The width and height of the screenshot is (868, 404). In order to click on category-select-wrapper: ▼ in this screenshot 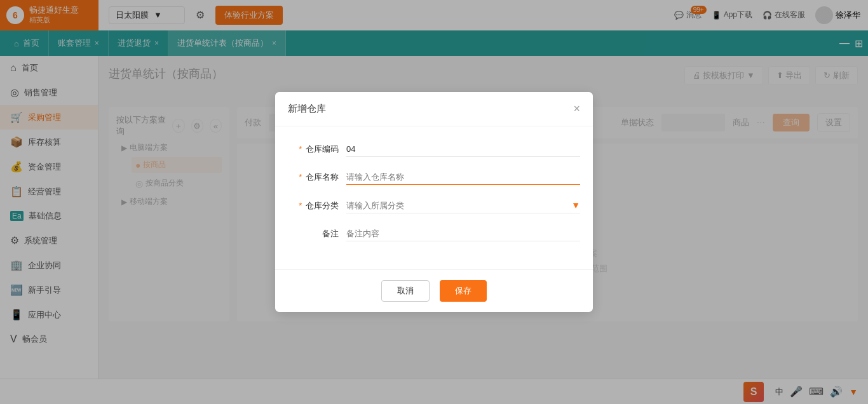, I will do `click(463, 206)`.